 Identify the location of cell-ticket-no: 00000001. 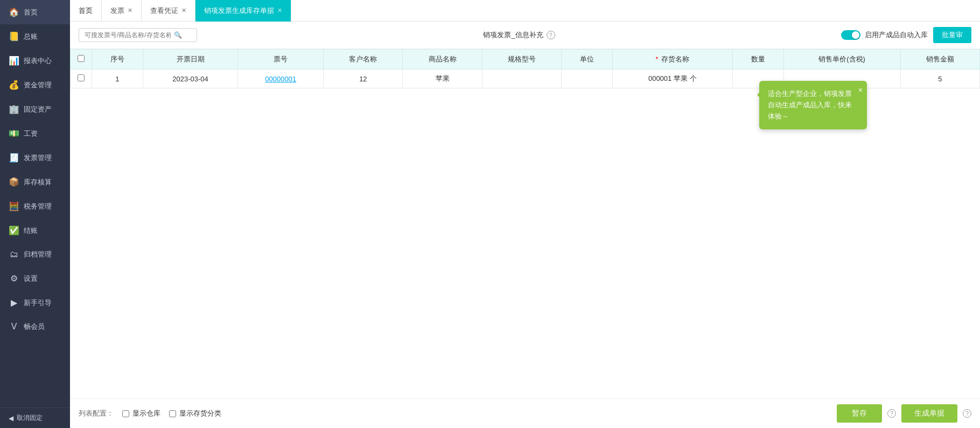
(281, 79).